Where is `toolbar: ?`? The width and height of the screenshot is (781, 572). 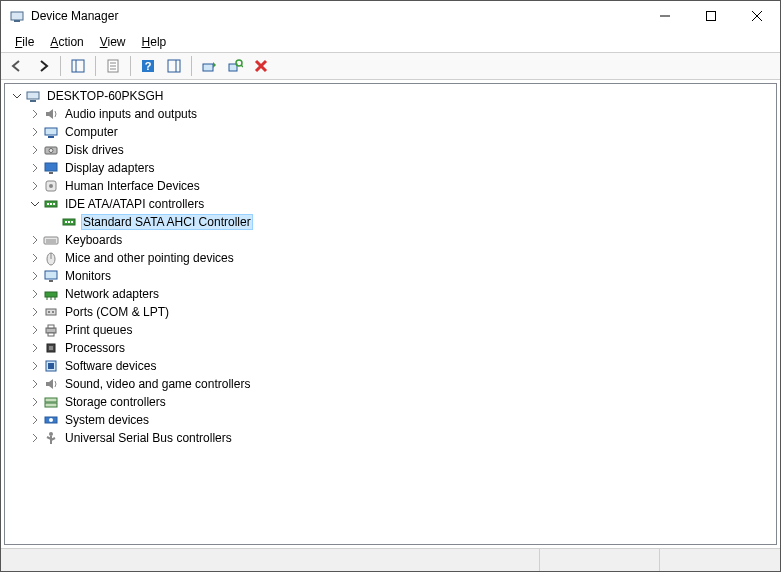 toolbar: ? is located at coordinates (390, 66).